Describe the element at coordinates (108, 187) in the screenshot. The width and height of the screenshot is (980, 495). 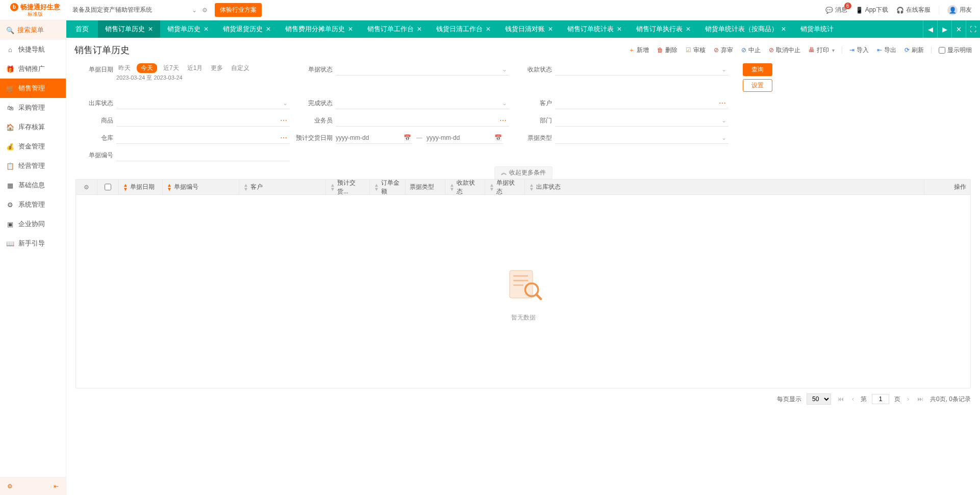
I see `select-all-checkbox` at that location.